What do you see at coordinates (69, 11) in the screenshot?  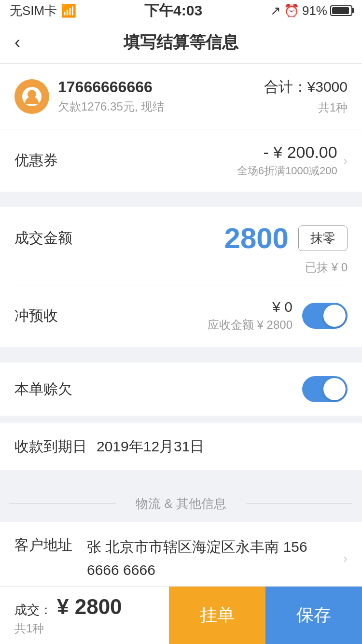 I see `wifi-icon: 📶` at bounding box center [69, 11].